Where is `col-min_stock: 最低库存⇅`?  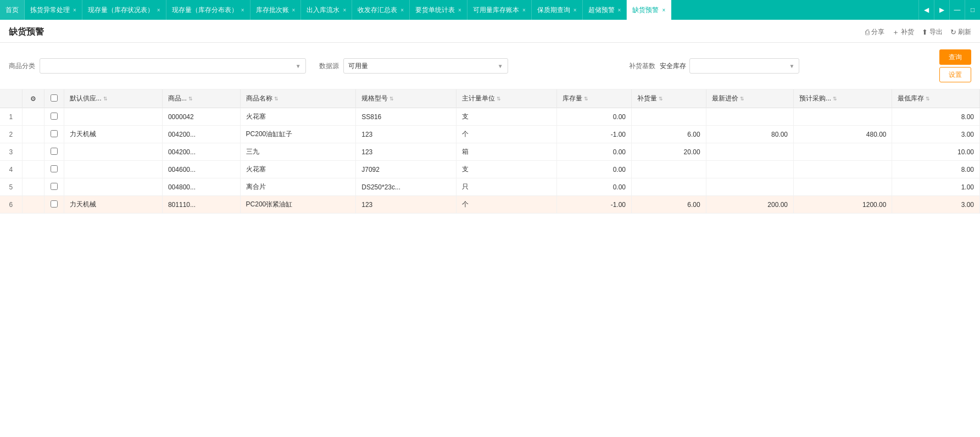
col-min_stock: 最低库存⇅ is located at coordinates (936, 99).